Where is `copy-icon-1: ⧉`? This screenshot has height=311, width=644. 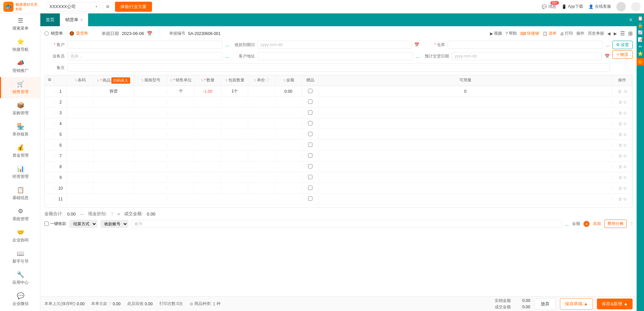 copy-icon-1: ⧉ is located at coordinates (626, 91).